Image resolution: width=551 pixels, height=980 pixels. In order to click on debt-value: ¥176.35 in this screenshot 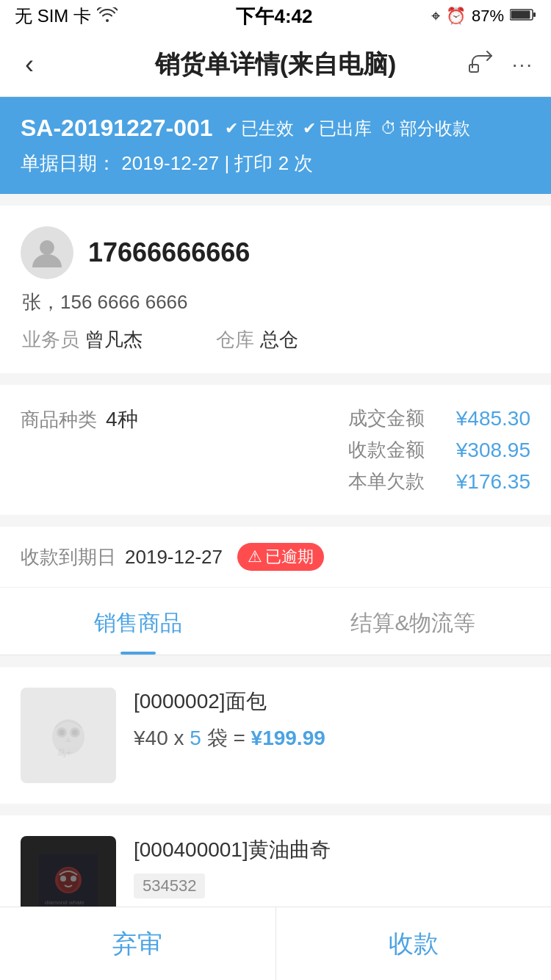, I will do `click(486, 482)`.